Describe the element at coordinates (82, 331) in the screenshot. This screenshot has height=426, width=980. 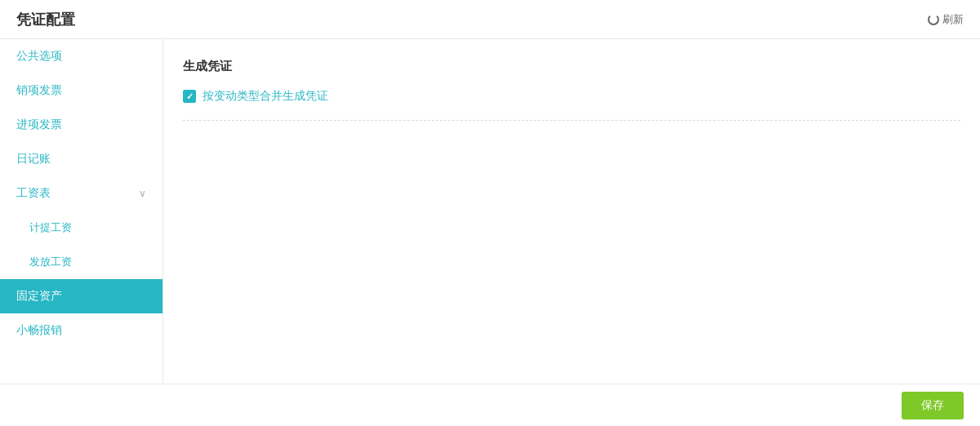
I see `sidebar-item-expense-report: 小畅报销` at that location.